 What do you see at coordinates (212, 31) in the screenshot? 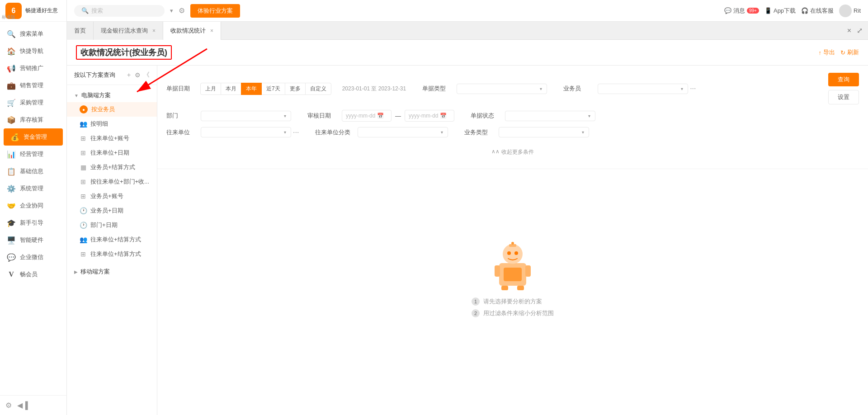
I see `tab-collection-stats-close: ×` at bounding box center [212, 31].